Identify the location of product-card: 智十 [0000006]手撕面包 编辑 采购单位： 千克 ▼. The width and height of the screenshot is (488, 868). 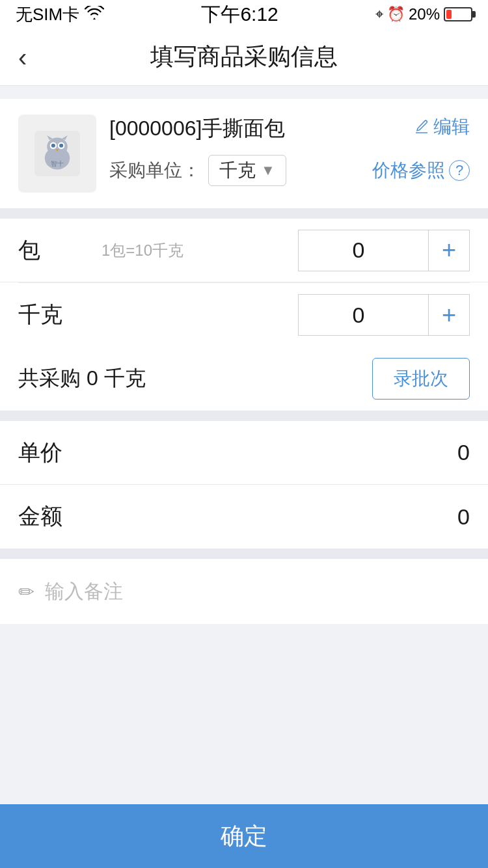
(244, 154).